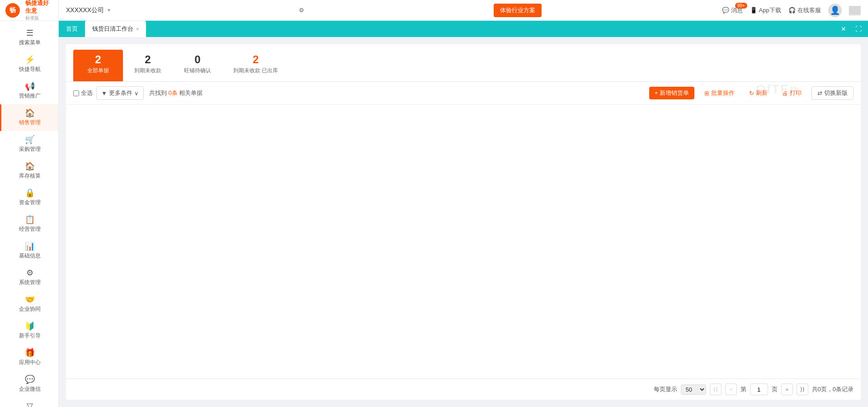  Describe the element at coordinates (29, 117) in the screenshot. I see `sidebar-item-sales: 🏠 销售管理` at that location.